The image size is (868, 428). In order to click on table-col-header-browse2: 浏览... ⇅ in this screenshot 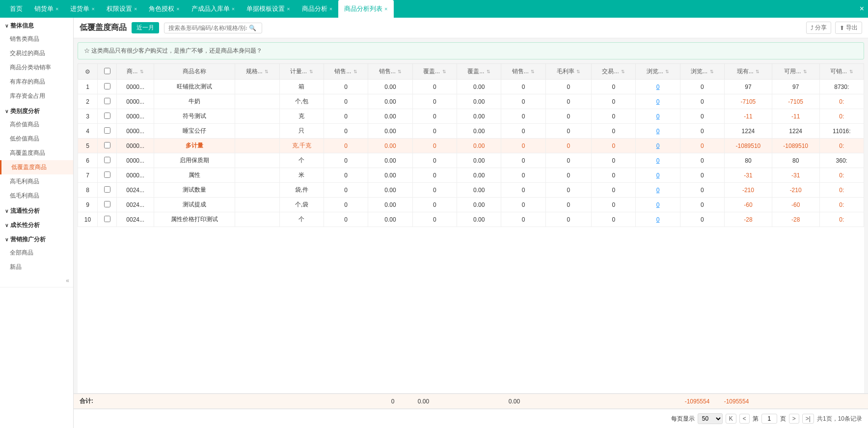, I will do `click(702, 72)`.